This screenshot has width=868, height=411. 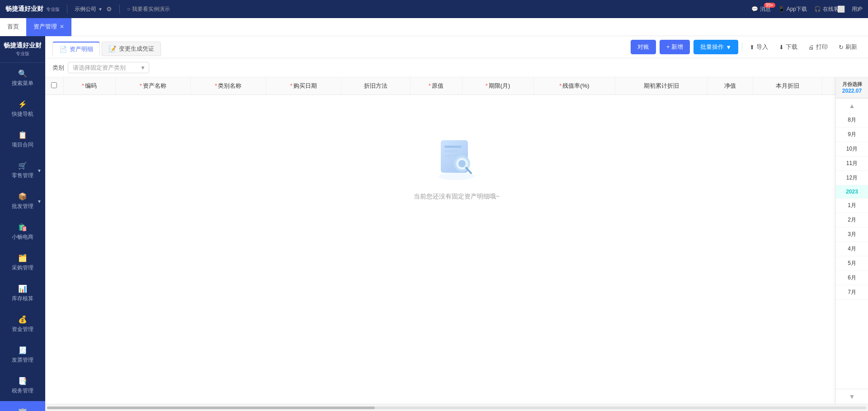 What do you see at coordinates (23, 135) in the screenshot?
I see `contracts-icon: 📋` at bounding box center [23, 135].